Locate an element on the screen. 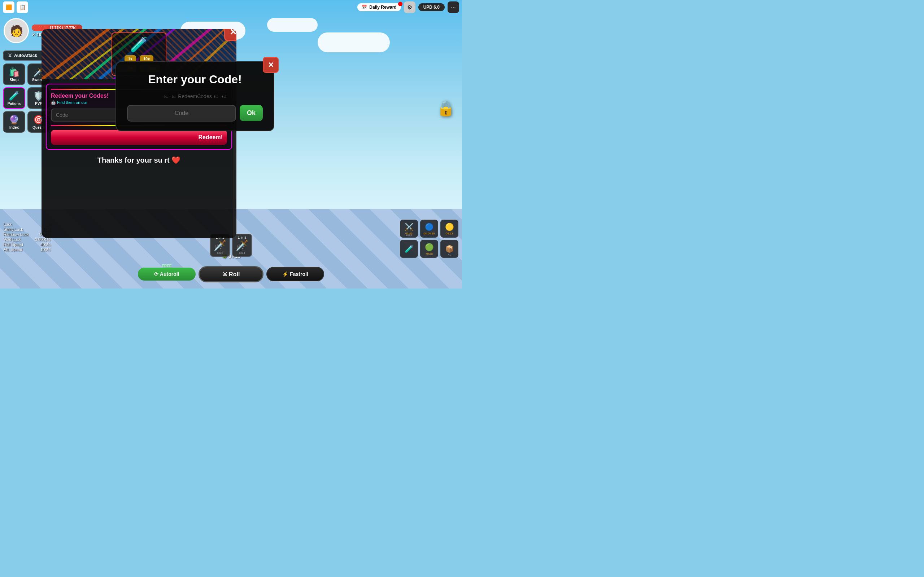 The height and width of the screenshot is (577, 924). top-left-icons: 🟧 📋 is located at coordinates (16, 7).